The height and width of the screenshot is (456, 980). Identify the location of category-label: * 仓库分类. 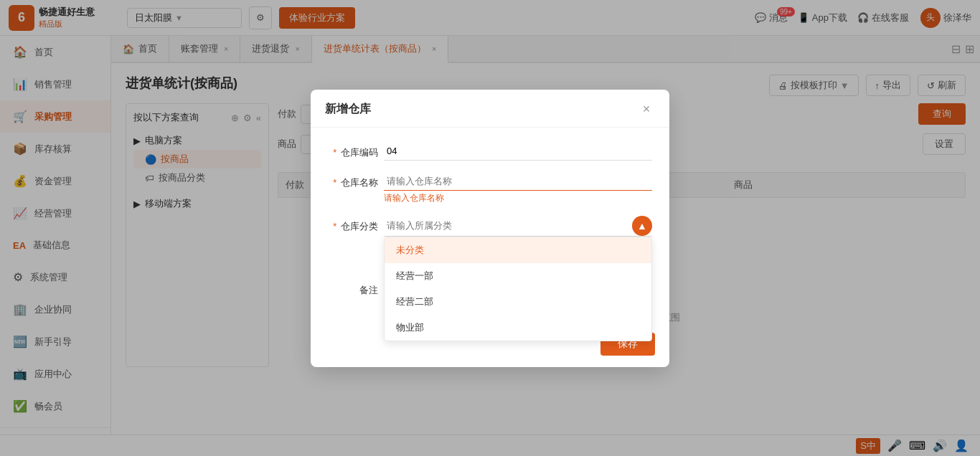
(353, 224).